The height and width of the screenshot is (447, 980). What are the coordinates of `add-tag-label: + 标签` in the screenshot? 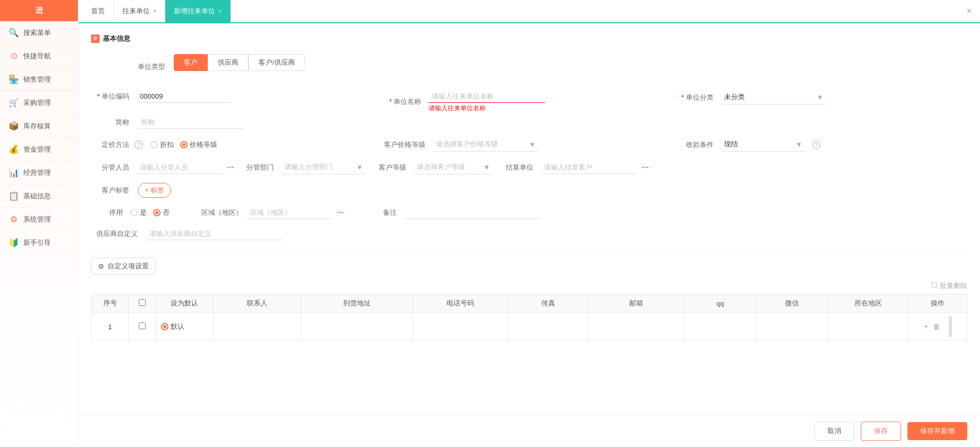 It's located at (155, 190).